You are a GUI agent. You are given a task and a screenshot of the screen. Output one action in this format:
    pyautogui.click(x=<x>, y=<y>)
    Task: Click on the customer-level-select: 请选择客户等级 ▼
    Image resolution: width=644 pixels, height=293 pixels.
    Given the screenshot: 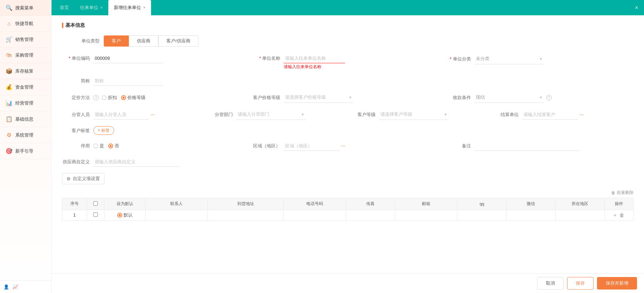 What is the action you would take?
    pyautogui.click(x=414, y=115)
    